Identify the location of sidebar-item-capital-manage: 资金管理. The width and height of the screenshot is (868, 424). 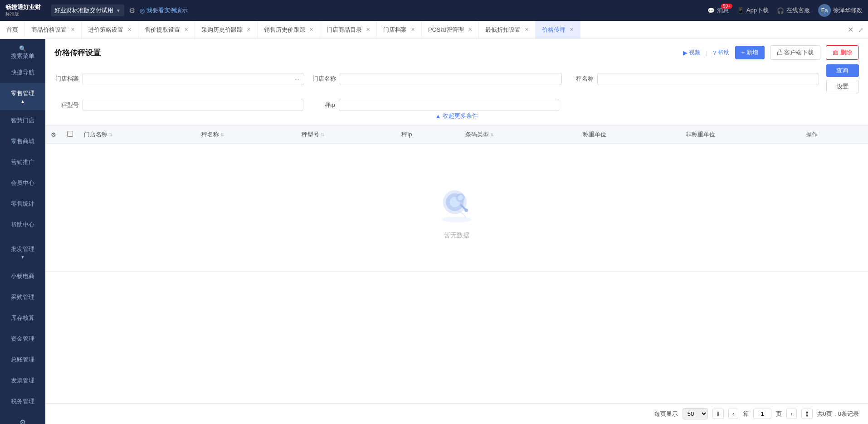
(23, 339).